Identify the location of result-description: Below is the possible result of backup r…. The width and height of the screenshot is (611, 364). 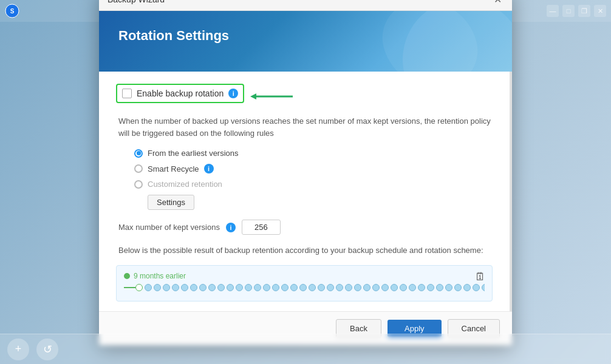
(304, 251).